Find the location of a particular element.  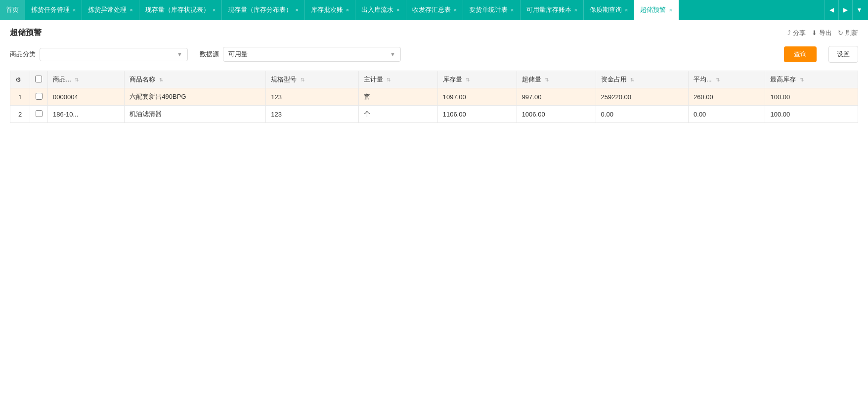

nav-item-expiry: 保质期查询 × is located at coordinates (609, 10).